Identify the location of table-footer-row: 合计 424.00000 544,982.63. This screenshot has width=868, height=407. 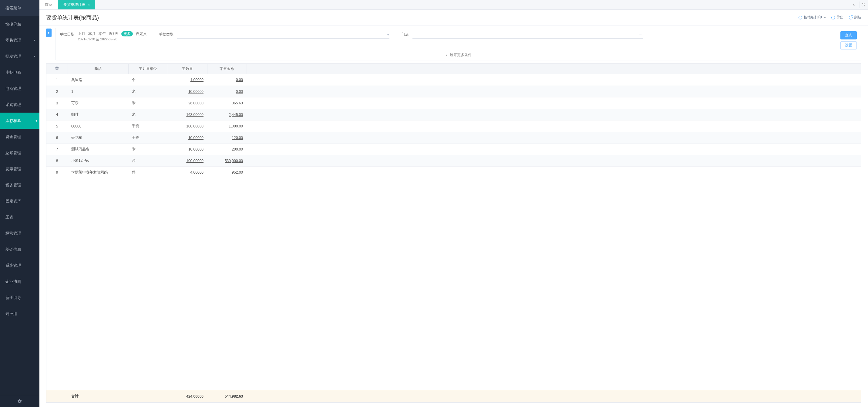
(454, 396).